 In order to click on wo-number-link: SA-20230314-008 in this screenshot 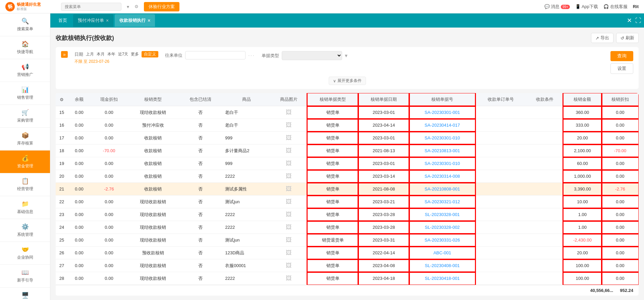, I will do `click(442, 176)`.